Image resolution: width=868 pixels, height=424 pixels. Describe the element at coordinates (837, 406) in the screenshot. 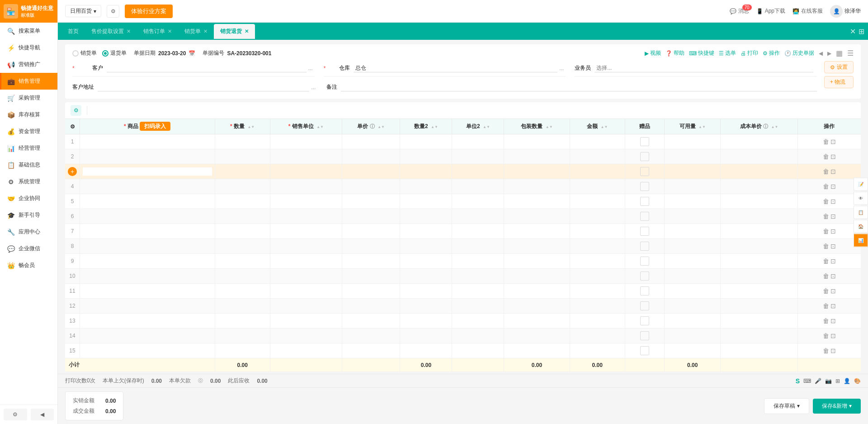

I see `save-new-btn: 保存&新增 ▾` at that location.